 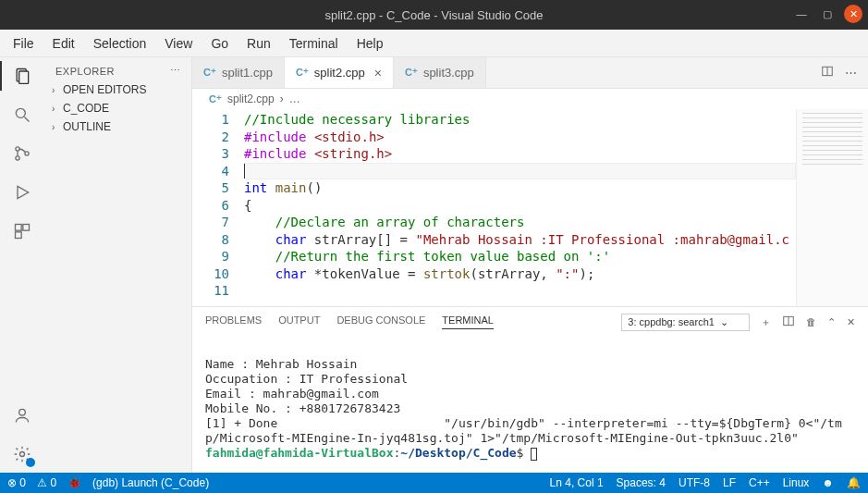 What do you see at coordinates (178, 43) in the screenshot?
I see `menu-view: View` at bounding box center [178, 43].